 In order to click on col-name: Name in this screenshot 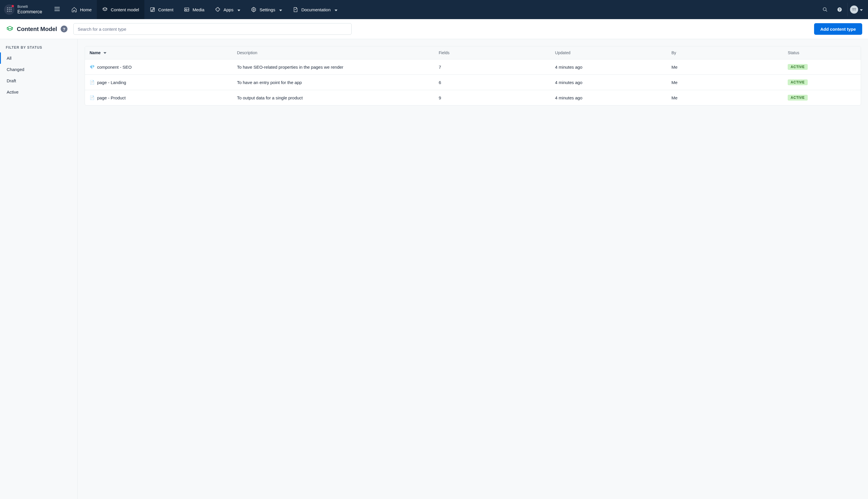, I will do `click(158, 53)`.